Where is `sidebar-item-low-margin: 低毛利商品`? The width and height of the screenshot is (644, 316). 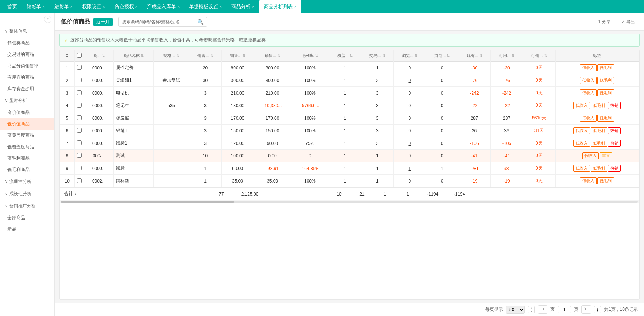 sidebar-item-low-margin: 低毛利商品 is located at coordinates (27, 170).